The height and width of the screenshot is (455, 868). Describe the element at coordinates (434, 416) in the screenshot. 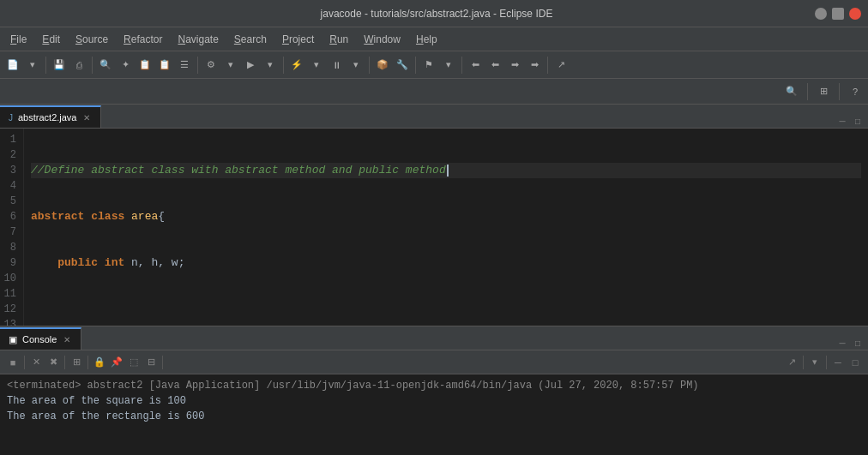

I see `console-output-line-2: The area of the rectangle is 600` at that location.